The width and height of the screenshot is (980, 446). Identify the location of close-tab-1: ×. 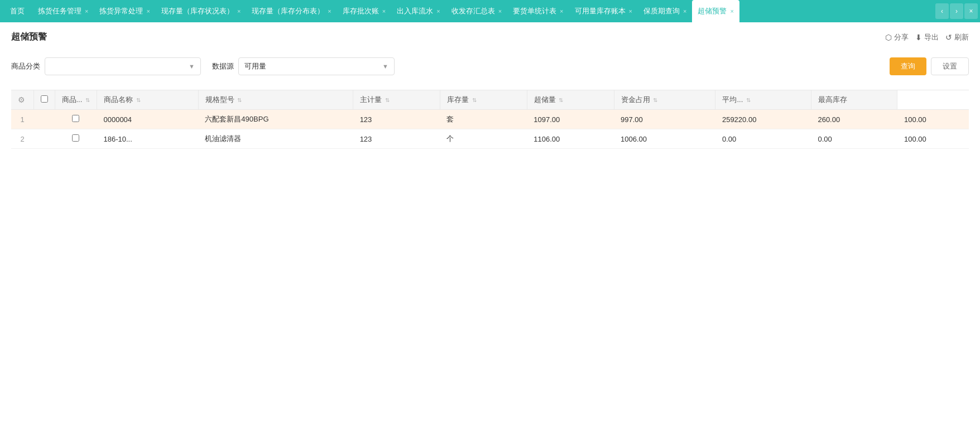
(87, 11).